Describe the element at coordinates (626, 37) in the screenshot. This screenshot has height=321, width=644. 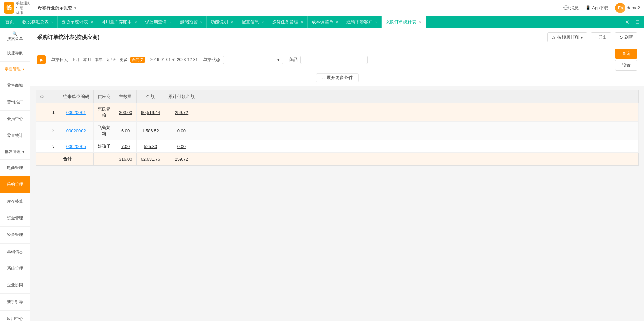
I see `refresh-button: ↻ 刷新` at that location.